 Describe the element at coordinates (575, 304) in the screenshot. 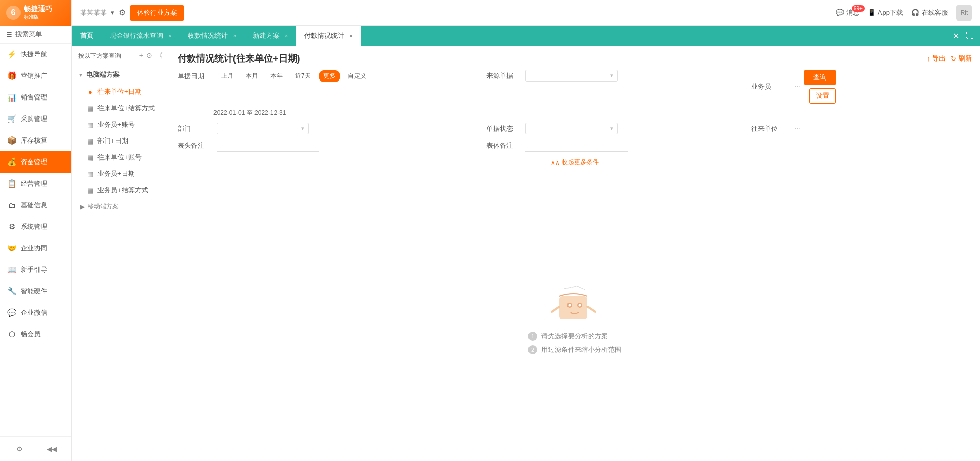

I see `empty-icon` at that location.